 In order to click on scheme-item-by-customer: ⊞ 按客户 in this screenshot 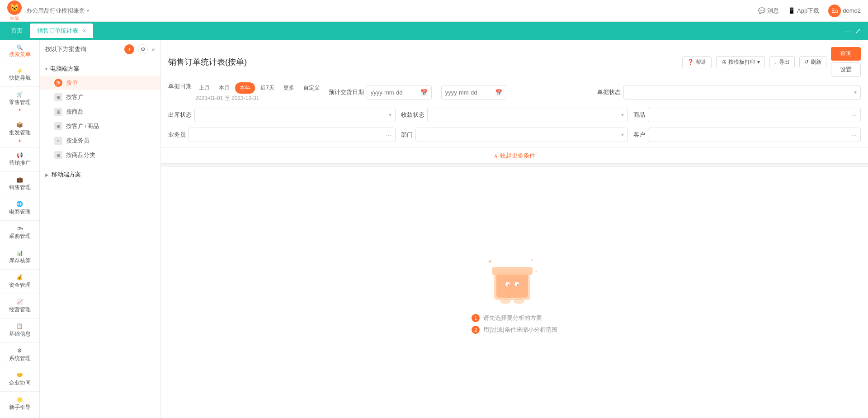, I will do `click(100, 97)`.